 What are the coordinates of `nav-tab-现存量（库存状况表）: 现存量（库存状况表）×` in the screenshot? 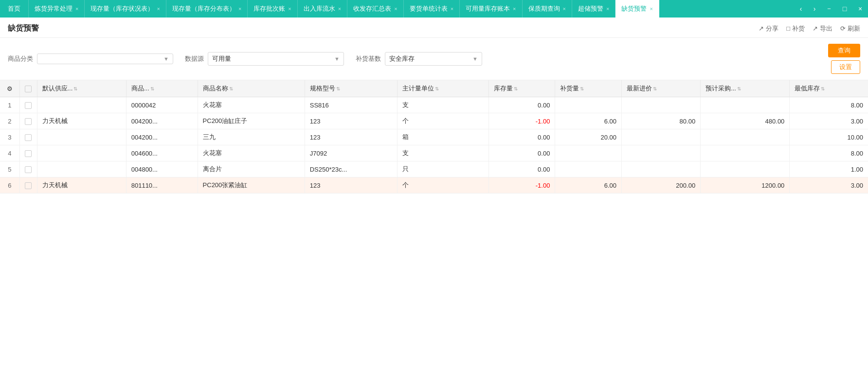 It's located at (126, 9).